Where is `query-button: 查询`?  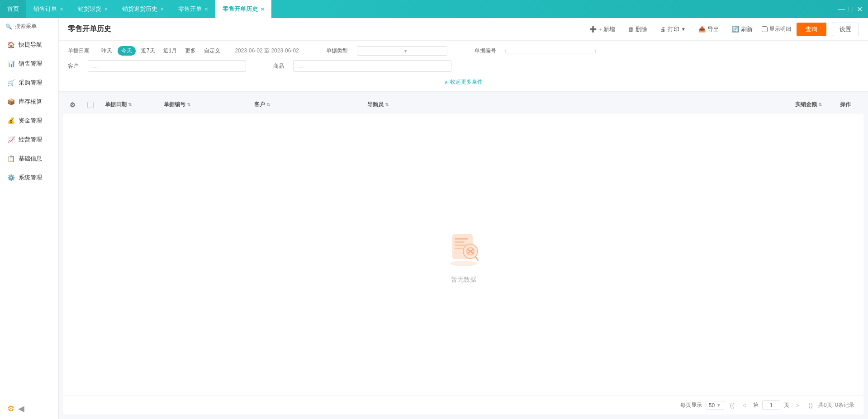
query-button: 查询 is located at coordinates (811, 29).